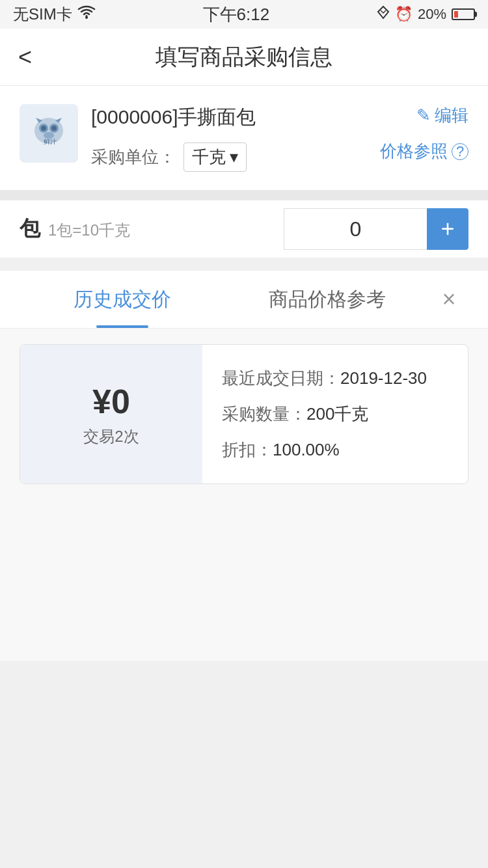 This screenshot has height=868, width=488. Describe the element at coordinates (122, 327) in the screenshot. I see `tab-underline` at that location.